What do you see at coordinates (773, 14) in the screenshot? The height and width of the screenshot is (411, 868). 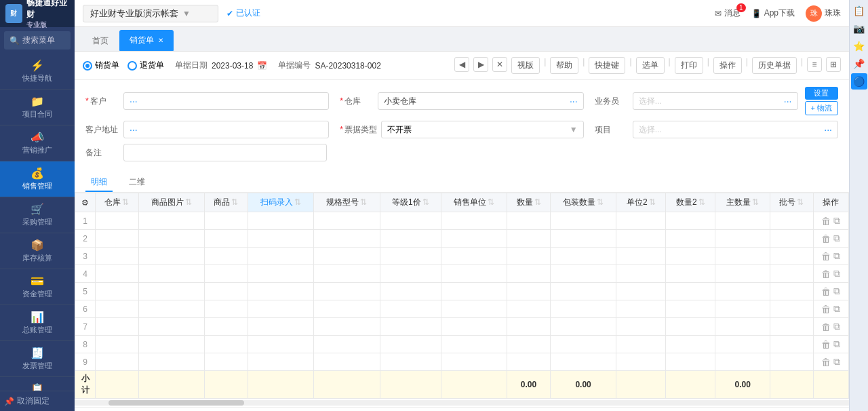 I see `app-download-button: 📱 App下载` at bounding box center [773, 14].